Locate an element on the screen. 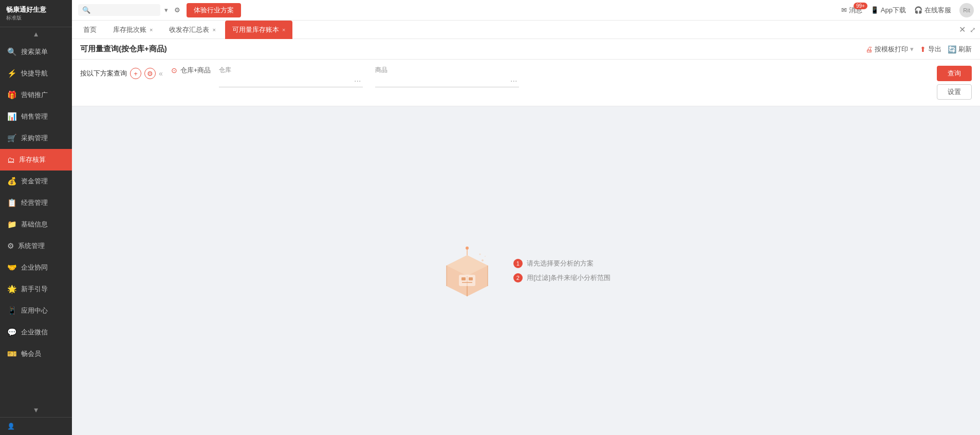 The image size is (980, 435). sidebar-item-shortcut: ⚡ 快捷导航 is located at coordinates (36, 73).